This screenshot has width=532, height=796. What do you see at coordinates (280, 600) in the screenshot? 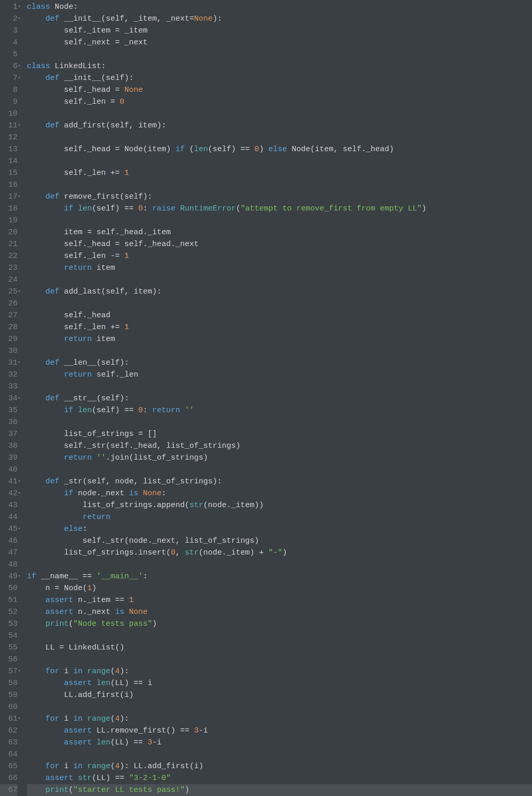
I see `code-line: assert n._item == 1` at bounding box center [280, 600].